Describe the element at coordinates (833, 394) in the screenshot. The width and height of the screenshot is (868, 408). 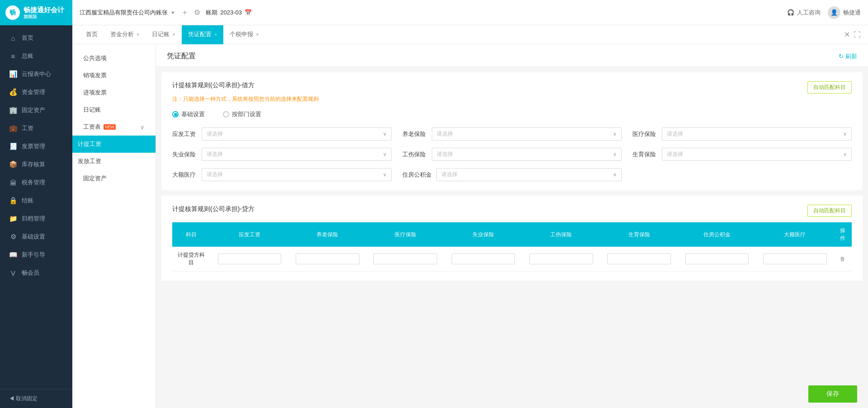
I see `save-button: 保存` at that location.